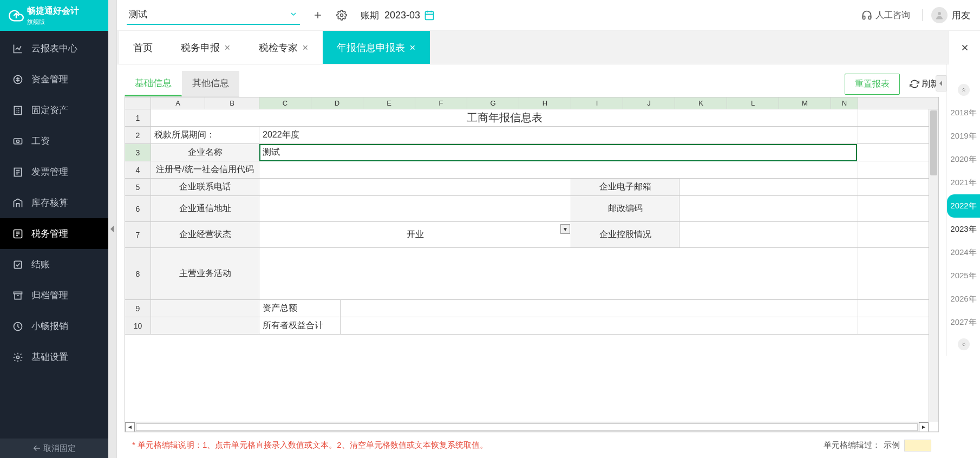  I want to click on email-input, so click(769, 187).